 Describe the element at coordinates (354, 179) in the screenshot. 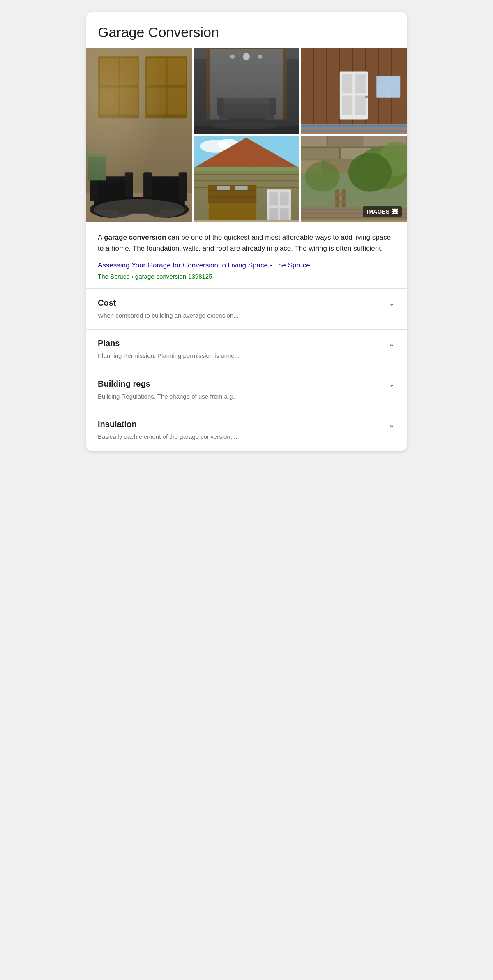

I see `image-5: IMAGES 🖼` at that location.